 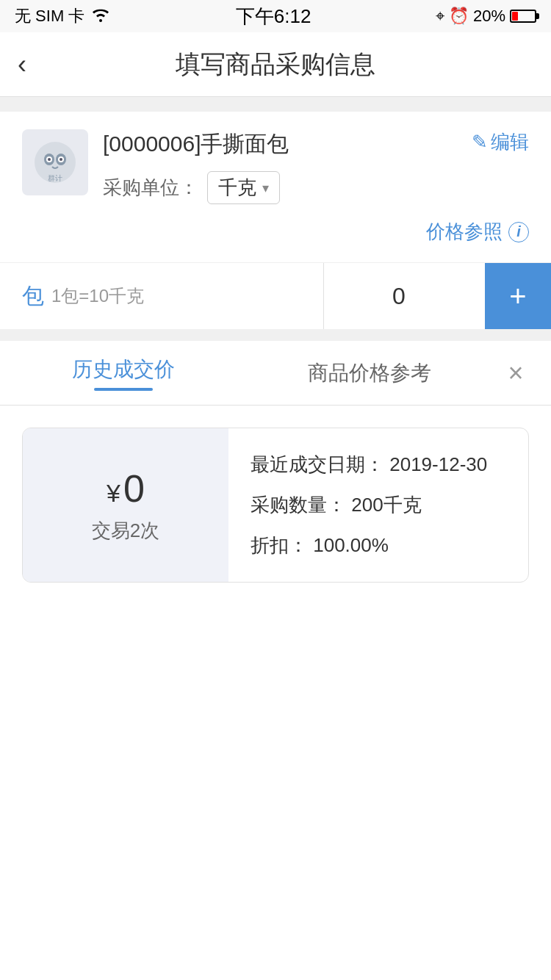 What do you see at coordinates (386, 505) in the screenshot?
I see `purchase-quantity-value: 200千克` at bounding box center [386, 505].